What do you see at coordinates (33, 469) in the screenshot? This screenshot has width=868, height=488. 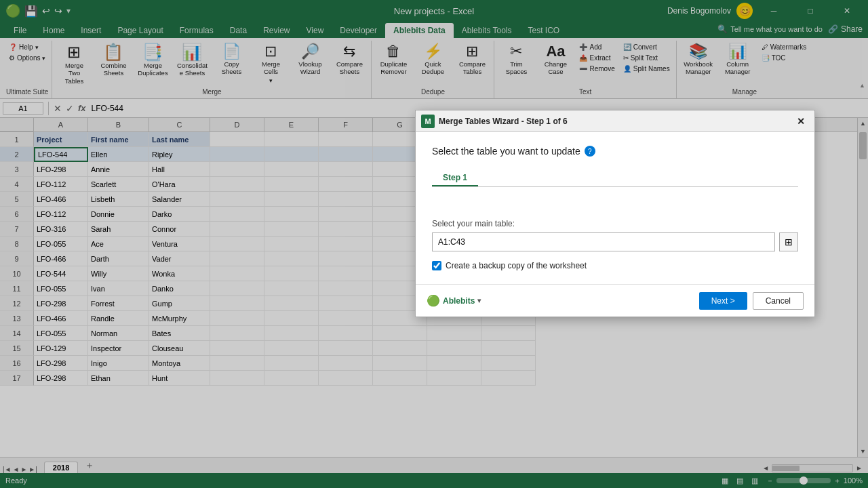 I see `sheet-nav-last: ►|` at bounding box center [33, 469].